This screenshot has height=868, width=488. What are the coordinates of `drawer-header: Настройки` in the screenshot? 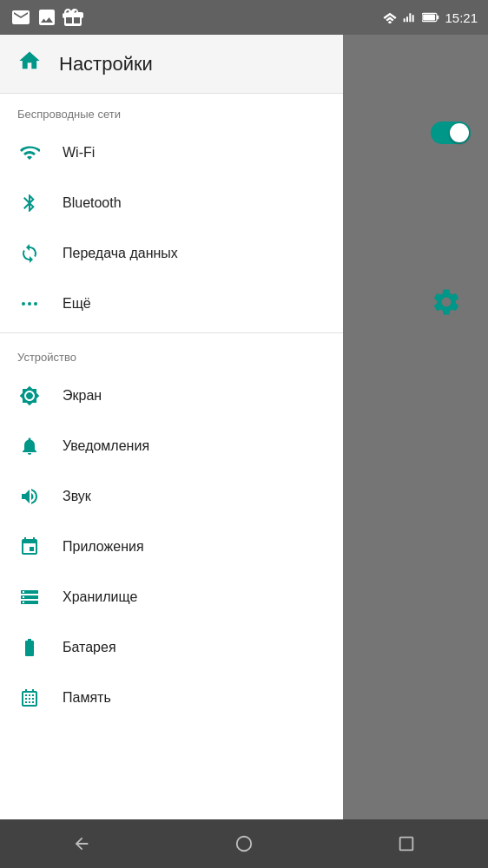 It's located at (172, 64).